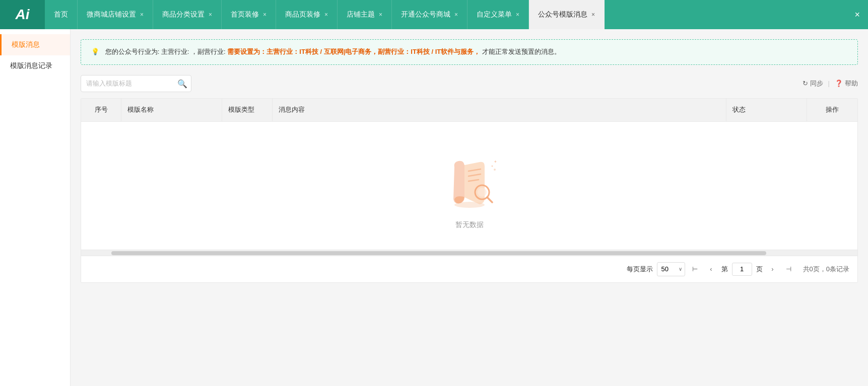 The width and height of the screenshot is (868, 386). What do you see at coordinates (813, 84) in the screenshot?
I see `sync-button: ↻ 同步` at bounding box center [813, 84].